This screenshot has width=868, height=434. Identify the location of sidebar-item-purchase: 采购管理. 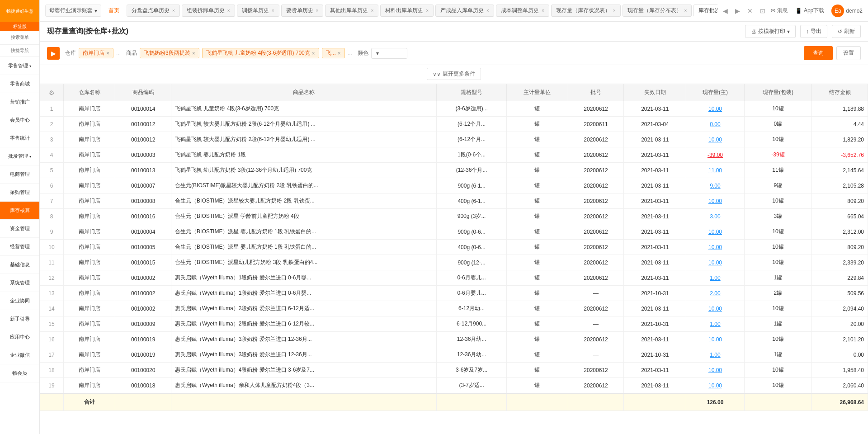
(20, 193).